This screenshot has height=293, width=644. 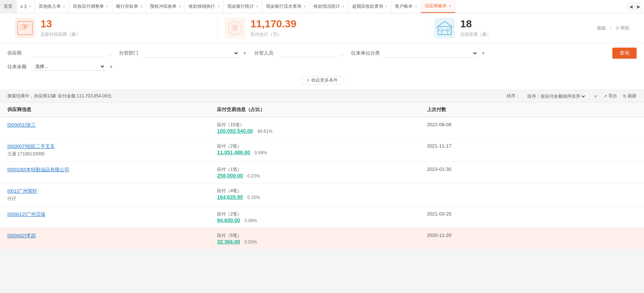 What do you see at coordinates (322, 220) in the screenshot?
I see `payable-amount-row: 94,600.00 0.08%` at bounding box center [322, 220].